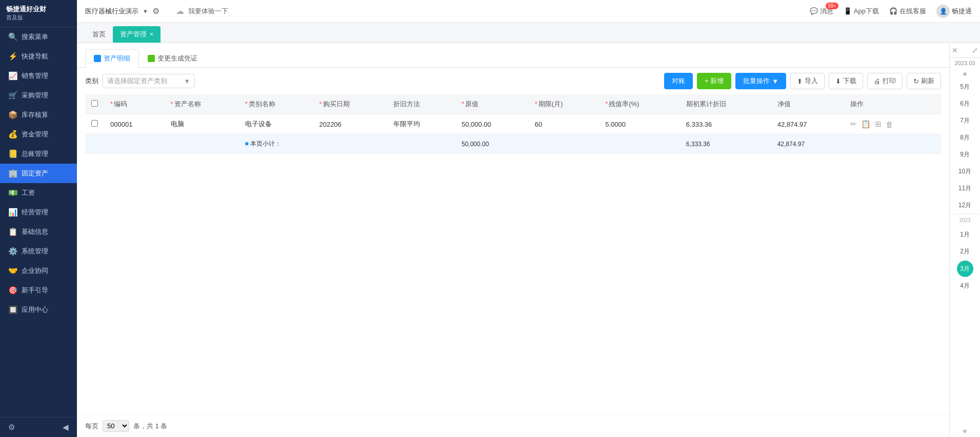 The width and height of the screenshot is (980, 437). What do you see at coordinates (94, 123) in the screenshot?
I see `row-checkbox` at bounding box center [94, 123].